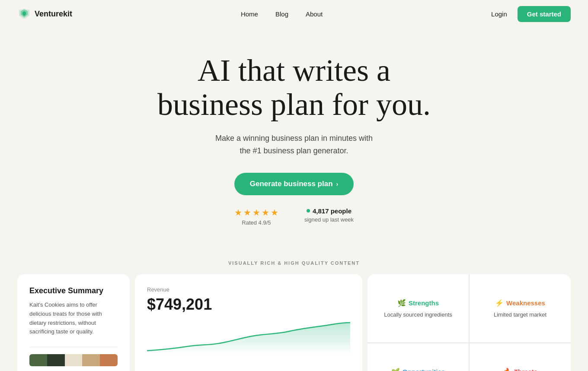 This screenshot has height=371, width=588. I want to click on rating-label: Rated 4.9/5, so click(256, 223).